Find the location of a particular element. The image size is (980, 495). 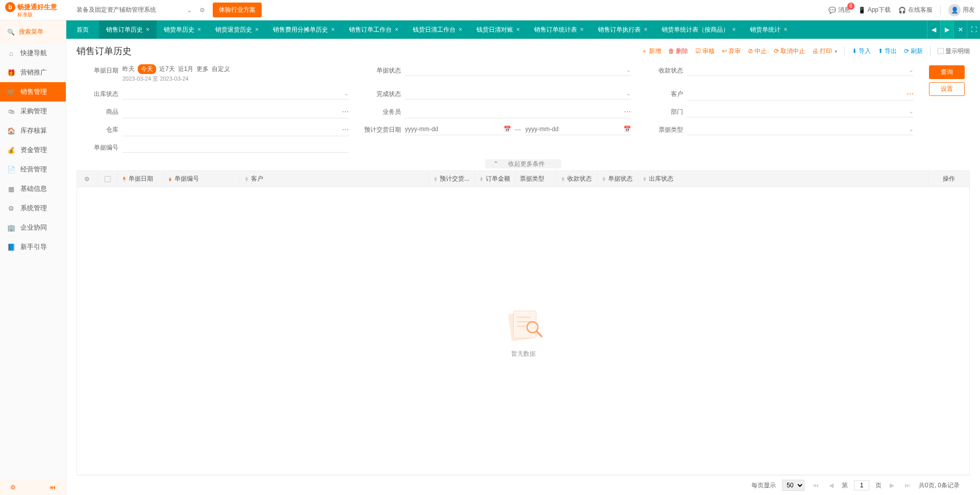

page-number-input is located at coordinates (862, 485).